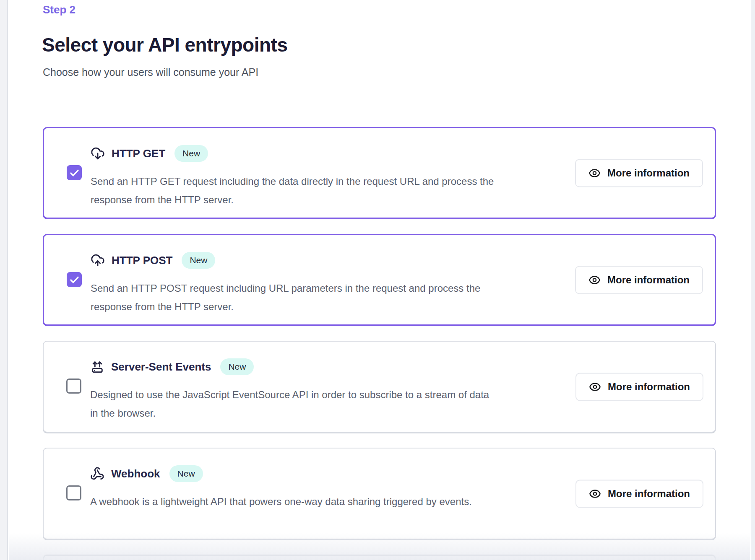  Describe the element at coordinates (313, 177) in the screenshot. I see `card-body: HTTP GET New Send an HTTP GET request in…` at that location.